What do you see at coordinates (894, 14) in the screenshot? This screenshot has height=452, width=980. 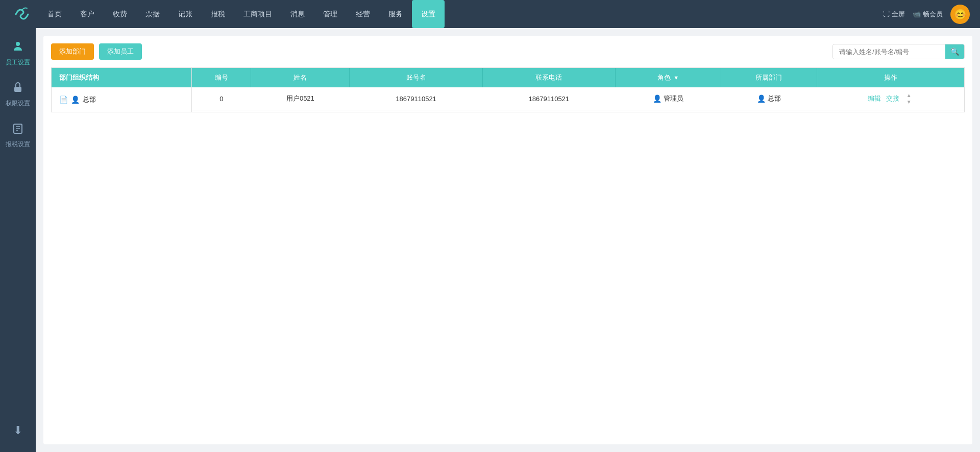 I see `fullscreen-btn: ⛶ 全屏` at bounding box center [894, 14].